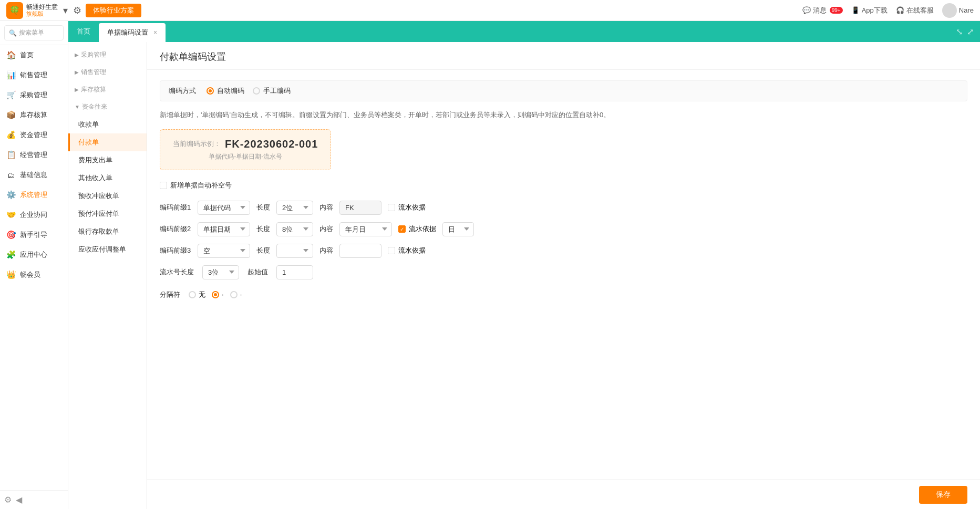  I want to click on flow-cb-label-3: 流水依据, so click(412, 251).